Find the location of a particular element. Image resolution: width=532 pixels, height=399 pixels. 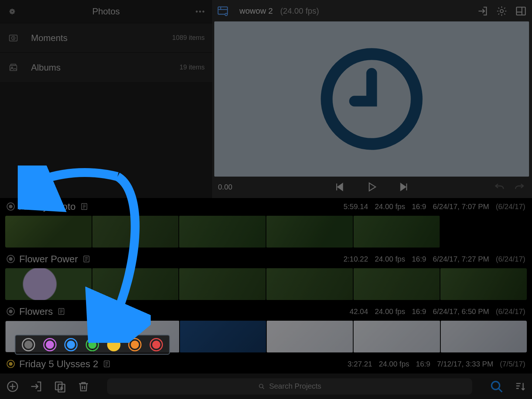

search-placeholder: Search Projects is located at coordinates (295, 386).